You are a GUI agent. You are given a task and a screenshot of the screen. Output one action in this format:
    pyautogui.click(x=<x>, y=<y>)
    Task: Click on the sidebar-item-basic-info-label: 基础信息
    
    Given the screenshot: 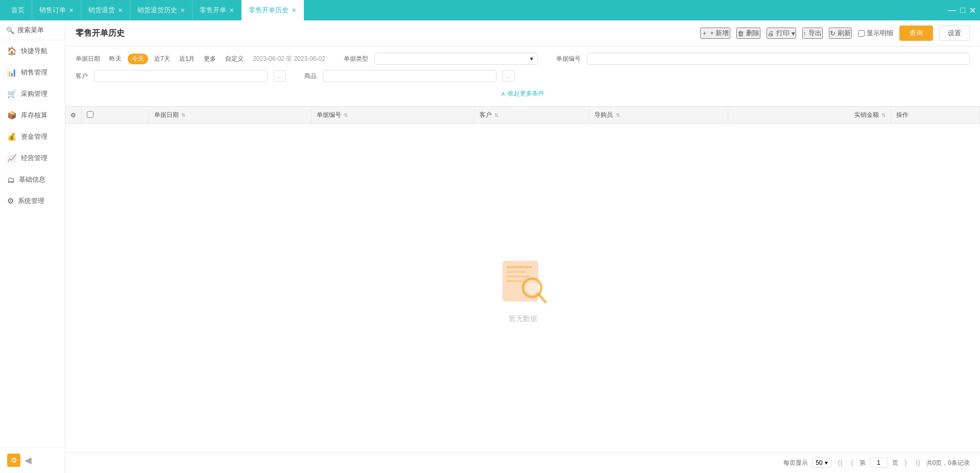 What is the action you would take?
    pyautogui.click(x=32, y=180)
    